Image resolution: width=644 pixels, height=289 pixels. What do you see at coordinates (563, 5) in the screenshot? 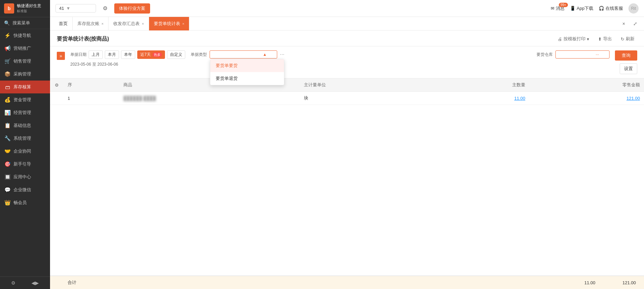
I see `message-badge: 99+` at bounding box center [563, 5].